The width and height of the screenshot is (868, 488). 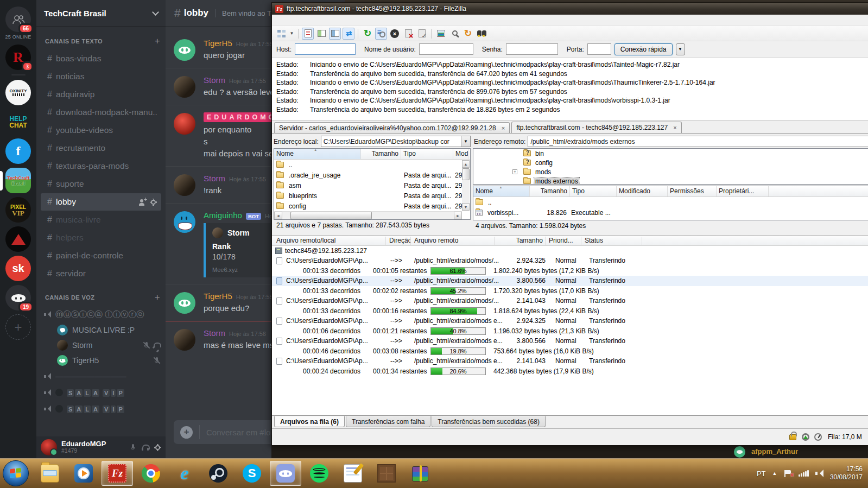 What do you see at coordinates (18, 151) in the screenshot?
I see `server-icon-wrench: f` at bounding box center [18, 151].